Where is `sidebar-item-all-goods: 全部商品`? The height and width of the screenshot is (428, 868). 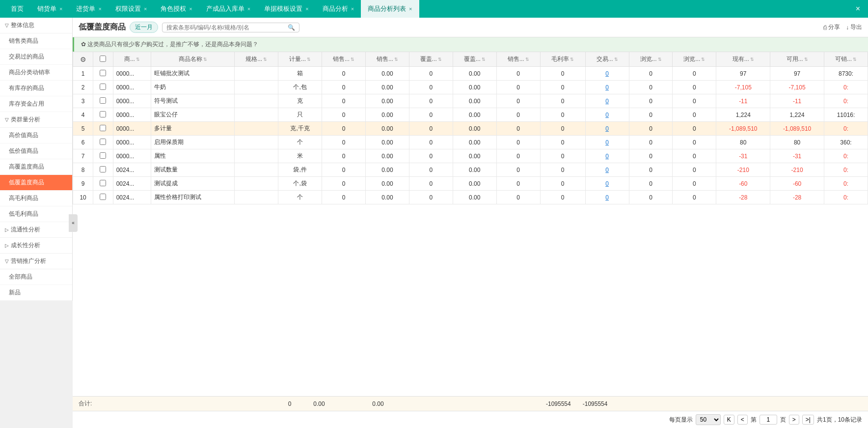
sidebar-item-all-goods: 全部商品 is located at coordinates (36, 277).